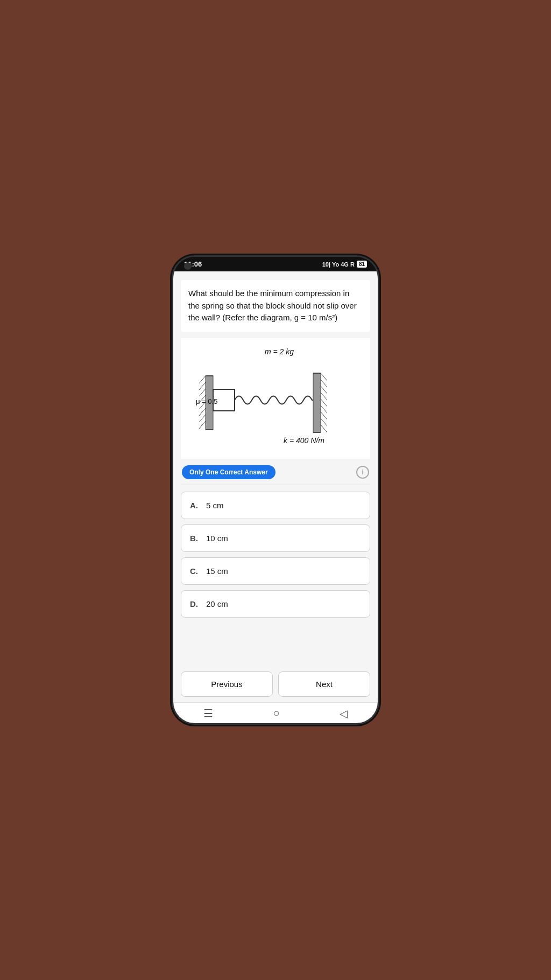 This screenshot has width=551, height=980. What do you see at coordinates (276, 571) in the screenshot?
I see `option-c: C. 15 cm` at bounding box center [276, 571].